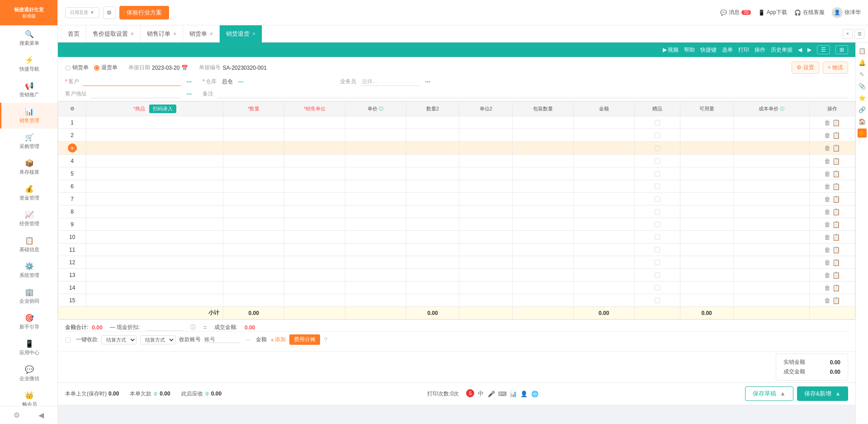 This screenshot has width=868, height=424. Describe the element at coordinates (254, 148) in the screenshot. I see `row-3-qty` at that location.